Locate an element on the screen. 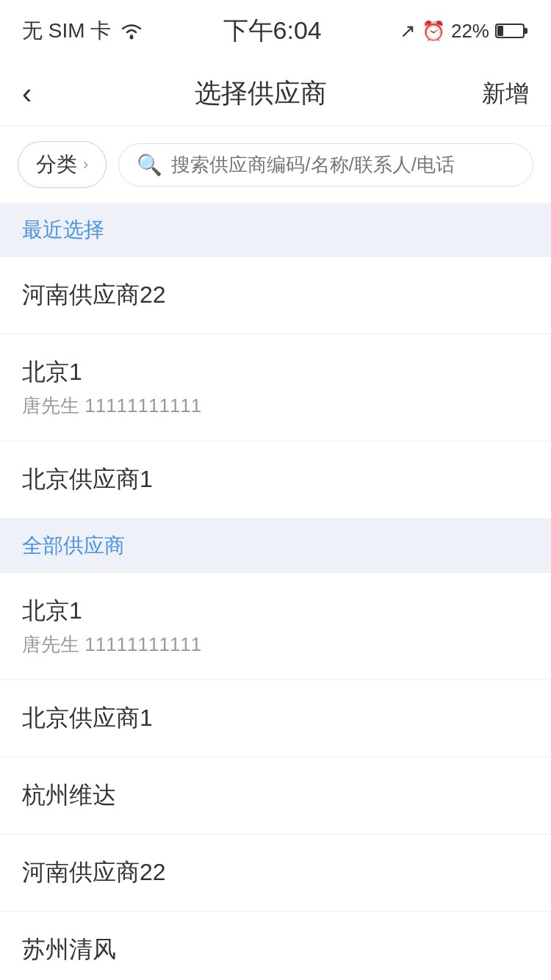 The image size is (551, 980). nav-bar: ‹ 选择供应商 新增 is located at coordinates (276, 94).